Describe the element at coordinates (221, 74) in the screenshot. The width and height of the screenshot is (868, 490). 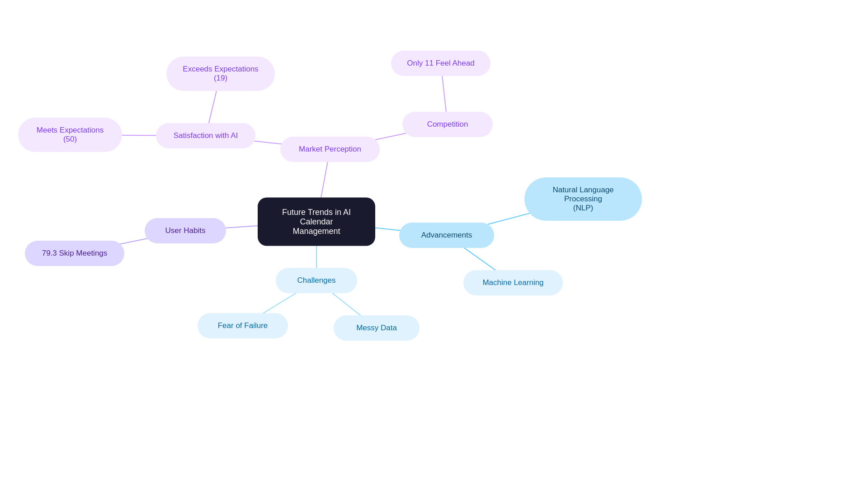
I see `exceeds-expectations-node: Exceeds Expectations (19)` at that location.